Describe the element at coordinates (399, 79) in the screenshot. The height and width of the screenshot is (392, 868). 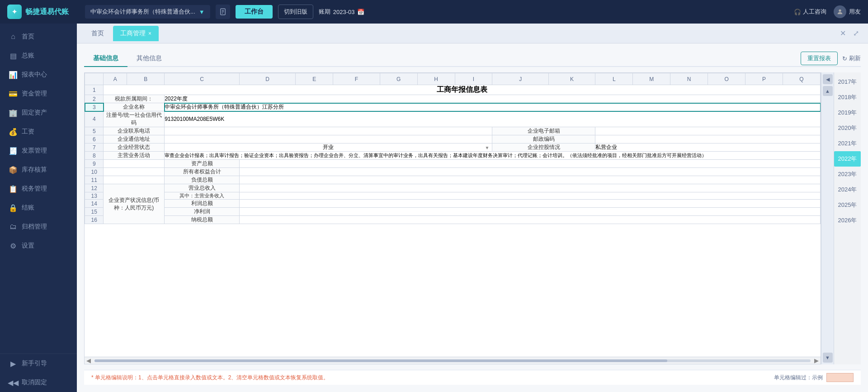
I see `col-header-g: G` at that location.